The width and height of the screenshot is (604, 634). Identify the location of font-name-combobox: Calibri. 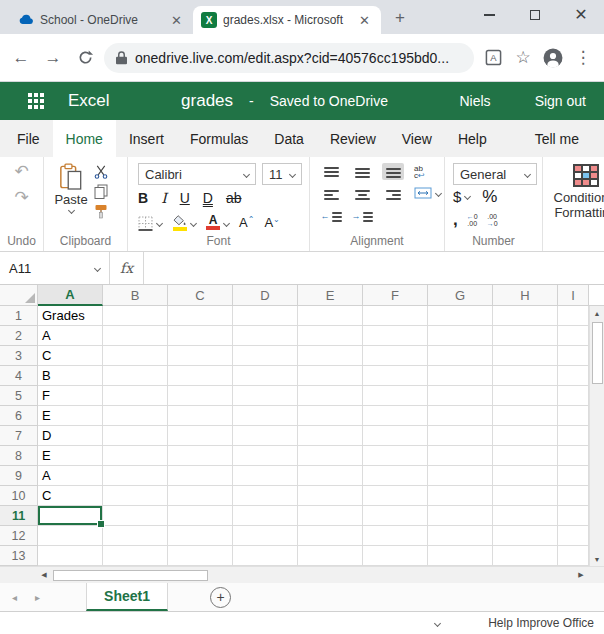
(197, 174).